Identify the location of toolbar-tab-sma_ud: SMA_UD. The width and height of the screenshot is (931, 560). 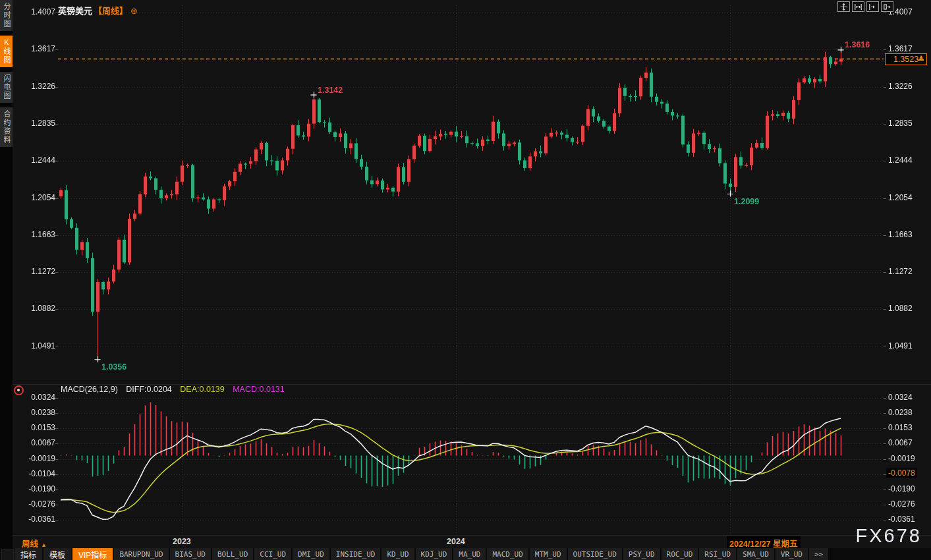
(756, 554).